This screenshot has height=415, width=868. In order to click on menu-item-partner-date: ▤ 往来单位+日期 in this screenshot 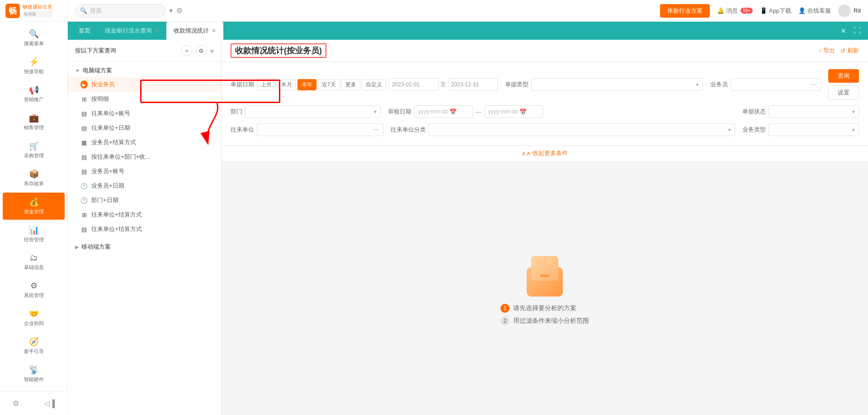, I will do `click(145, 128)`.